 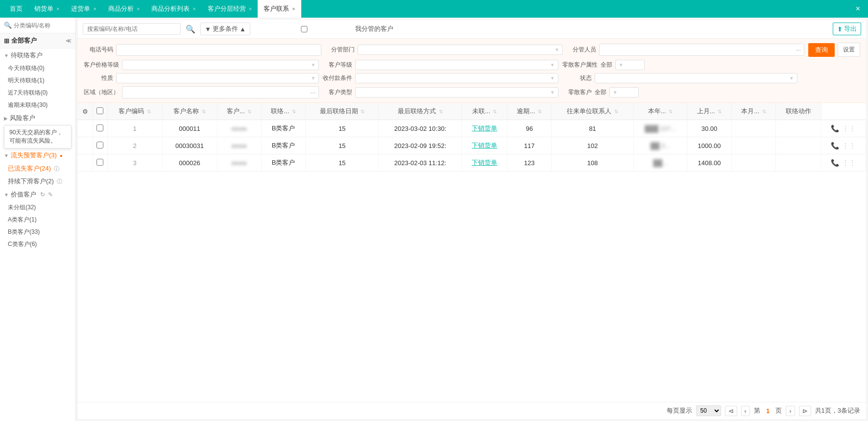 I want to click on last-contact-method-col-header: 最后联络方式 ⇅, so click(x=420, y=112).